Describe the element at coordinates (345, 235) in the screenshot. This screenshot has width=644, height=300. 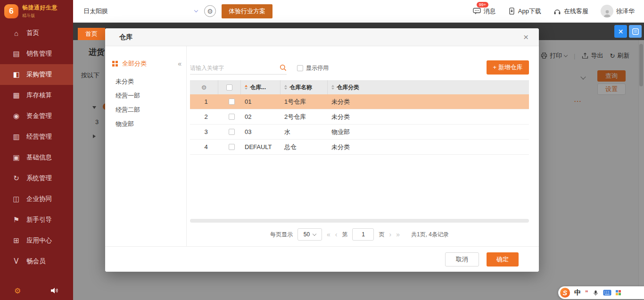
I see `page-label-prefix: 第` at that location.